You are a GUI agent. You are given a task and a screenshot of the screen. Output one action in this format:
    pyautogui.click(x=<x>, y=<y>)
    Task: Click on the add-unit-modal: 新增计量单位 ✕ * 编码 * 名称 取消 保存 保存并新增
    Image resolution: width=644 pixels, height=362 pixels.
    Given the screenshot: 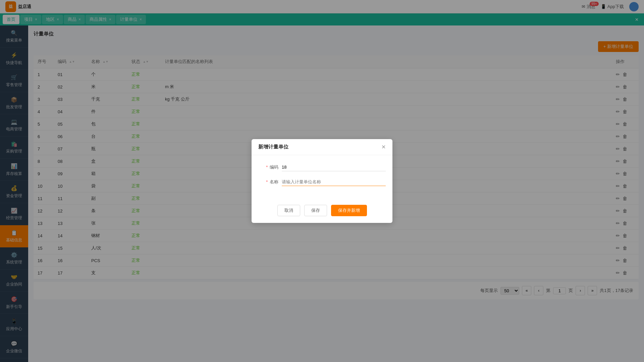 What is the action you would take?
    pyautogui.click(x=322, y=181)
    